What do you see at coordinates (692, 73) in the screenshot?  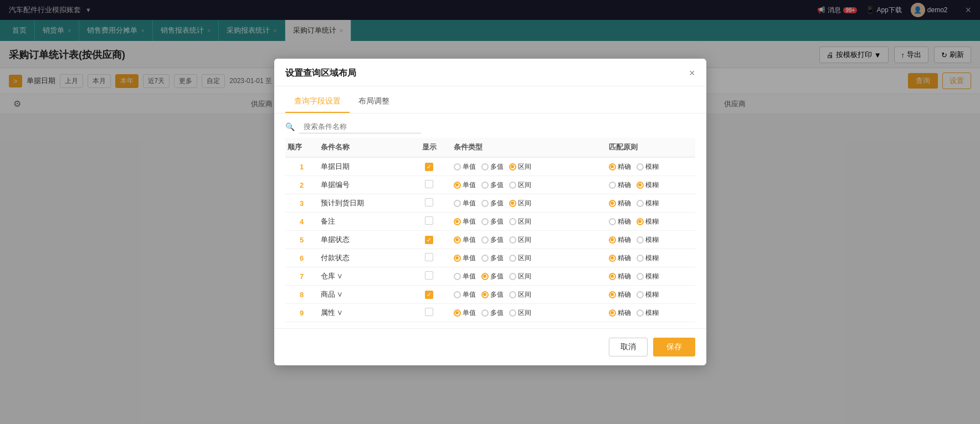 I see `modal-close-btn: ×` at bounding box center [692, 73].